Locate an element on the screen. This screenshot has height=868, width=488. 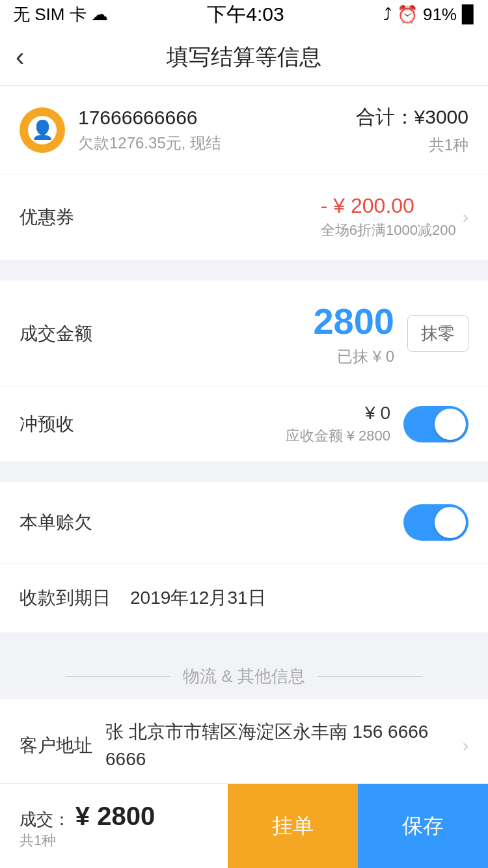
address-card: 客户地址 张 北京市市辖区海淀区永丰南 156 6666 6666 › is located at coordinates (244, 746).